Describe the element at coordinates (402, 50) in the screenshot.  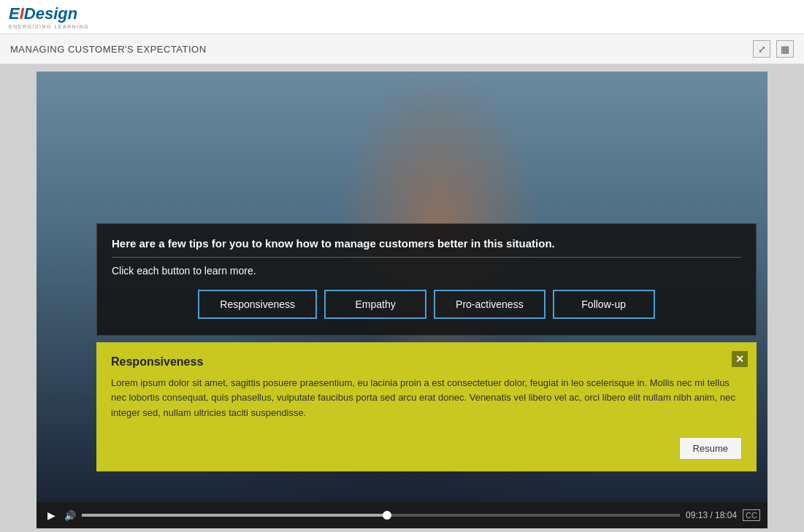
I see `title-bar: MANAGING CUSTOMER'S EXPECTATION ⤢ ▦` at that location.